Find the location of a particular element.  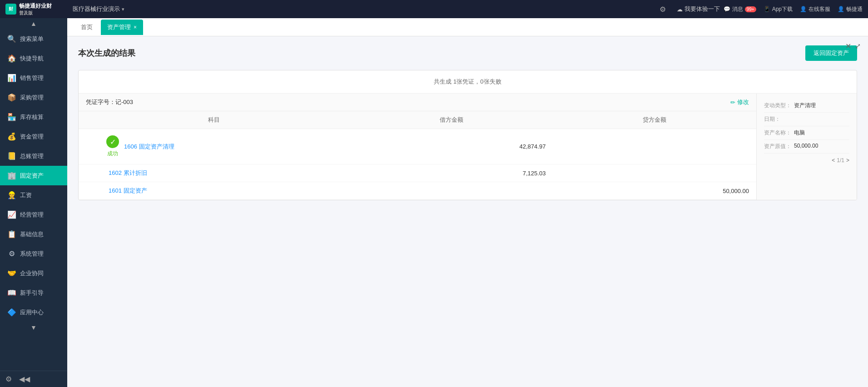

sidebar-item-finance: 💰 资金管理 is located at coordinates (34, 136).